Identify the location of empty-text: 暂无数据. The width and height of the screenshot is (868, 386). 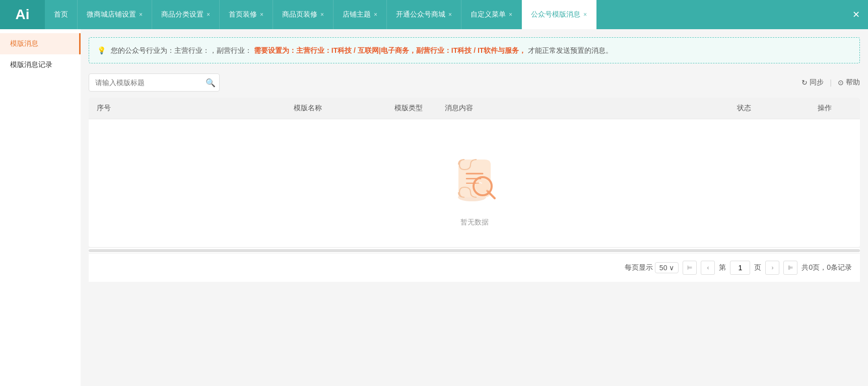
(475, 222).